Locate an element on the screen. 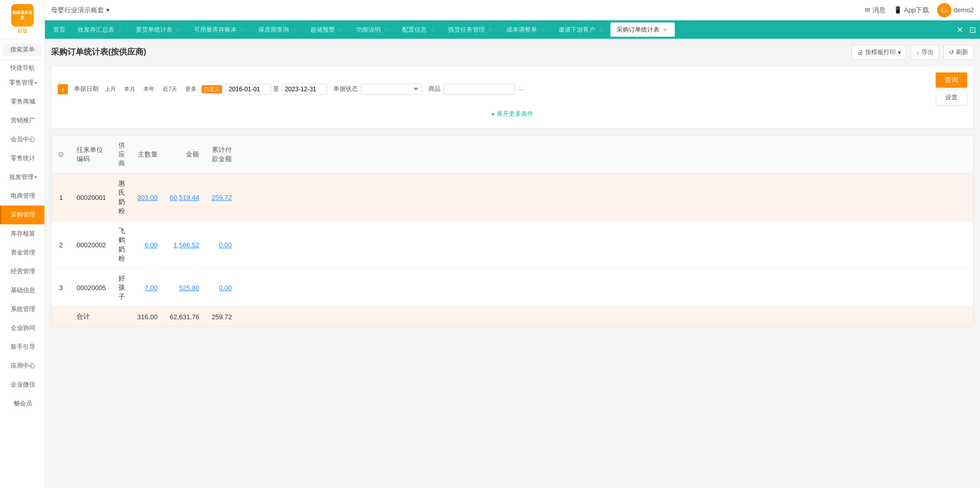  tab-9: 成本调整单✕ is located at coordinates (526, 30).